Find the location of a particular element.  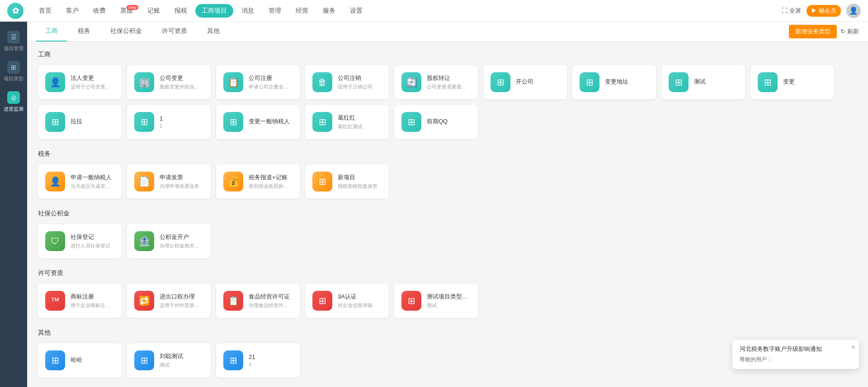

avatar: 👤 is located at coordinates (854, 11).